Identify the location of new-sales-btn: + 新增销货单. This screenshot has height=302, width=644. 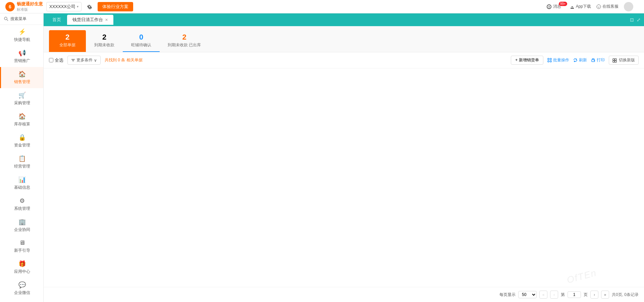
(527, 60).